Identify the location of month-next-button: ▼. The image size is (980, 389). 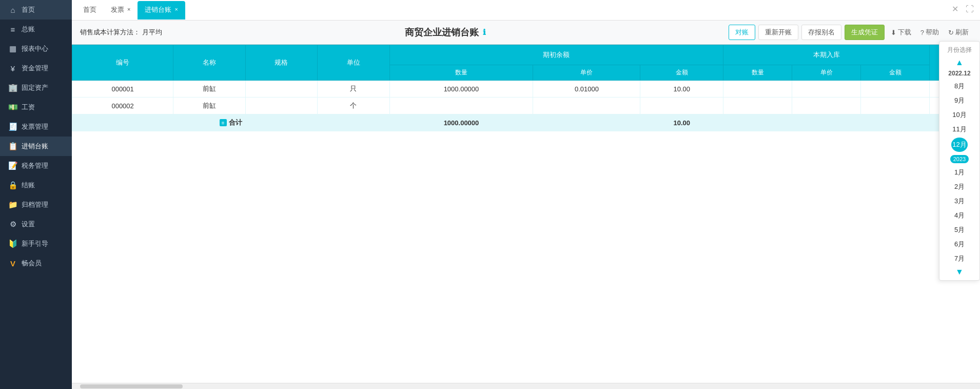
(959, 272).